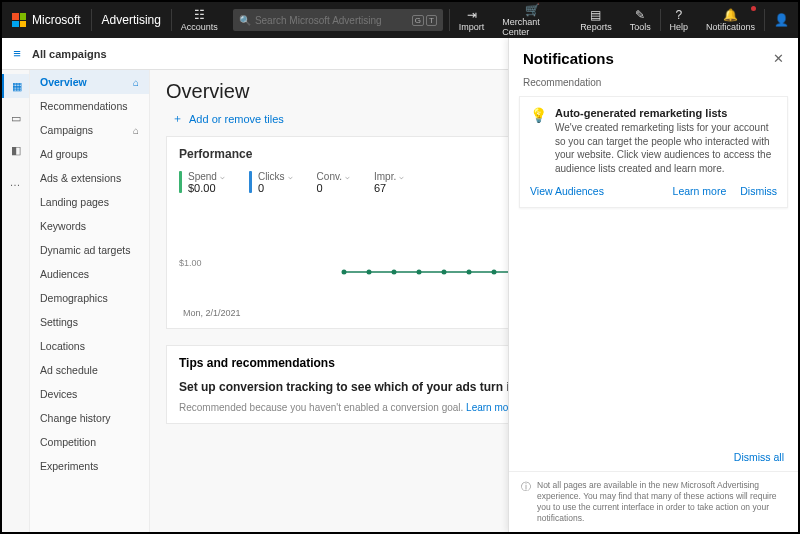 This screenshot has width=800, height=534. I want to click on sidebar-item-locations: Locations, so click(90, 346).